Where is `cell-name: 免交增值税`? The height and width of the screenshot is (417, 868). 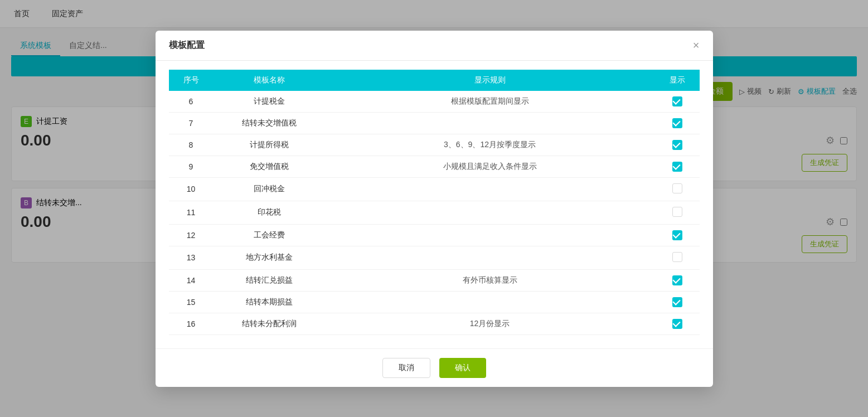
cell-name: 免交增值税 is located at coordinates (269, 166).